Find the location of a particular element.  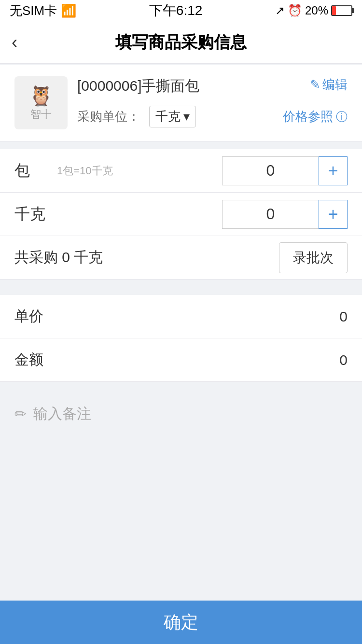

battery-text: 20% is located at coordinates (317, 11).